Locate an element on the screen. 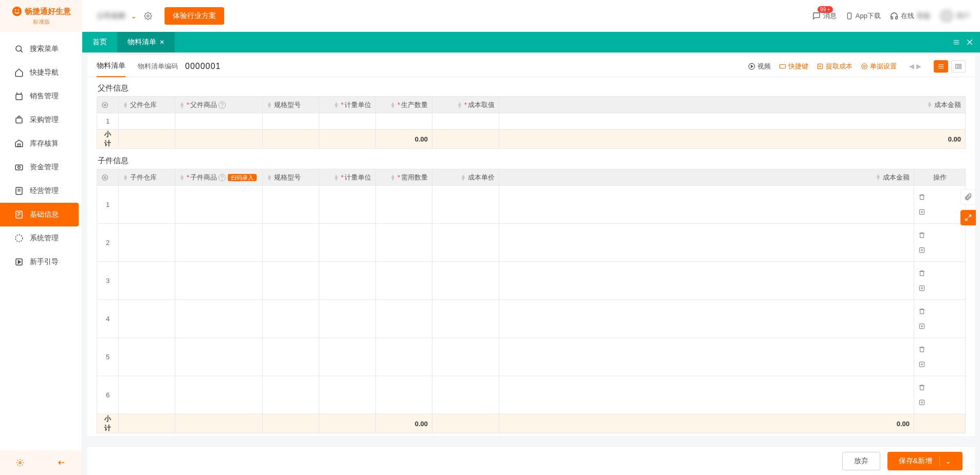  sidebar-item-search: 搜索菜单 is located at coordinates (41, 49).